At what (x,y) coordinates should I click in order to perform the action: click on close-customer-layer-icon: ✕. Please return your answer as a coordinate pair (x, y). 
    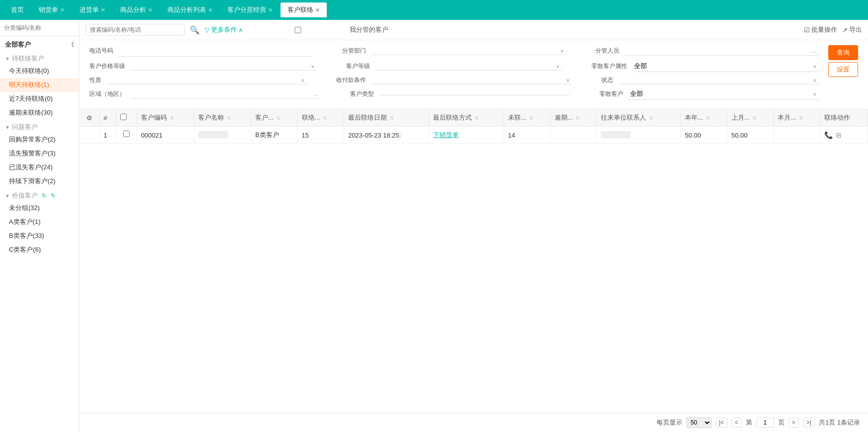
    Looking at the image, I should click on (270, 10).